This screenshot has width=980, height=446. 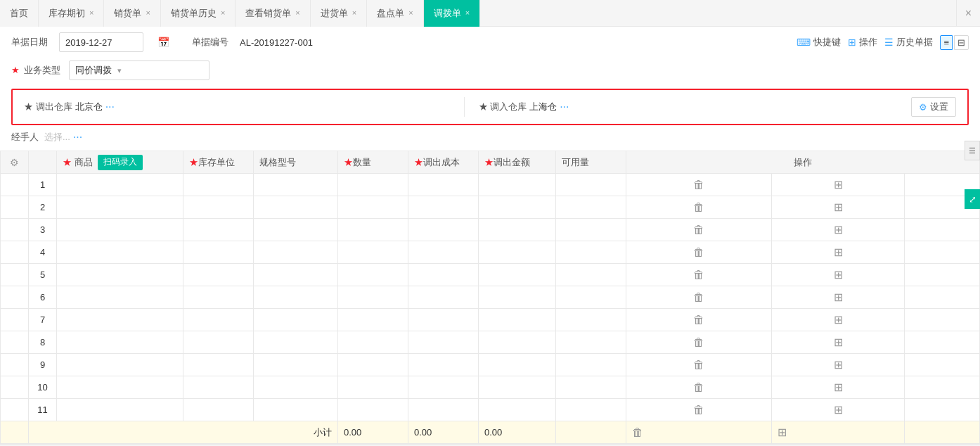 I want to click on subtotal-cost: 0.00, so click(x=444, y=433).